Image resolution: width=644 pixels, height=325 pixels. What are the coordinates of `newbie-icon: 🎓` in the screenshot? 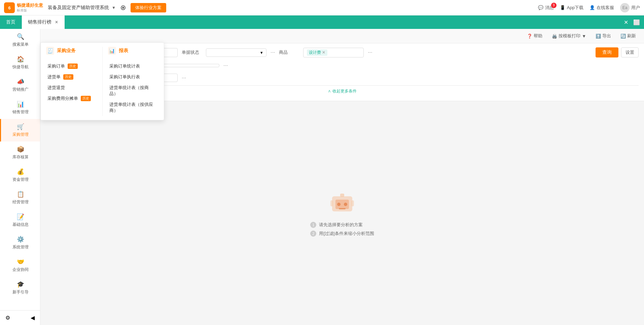 It's located at (21, 284).